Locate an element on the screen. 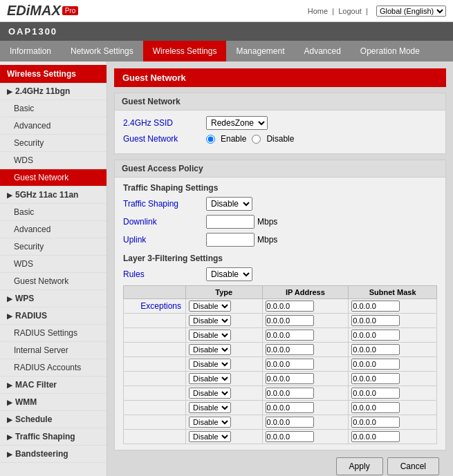  tab-information: Information is located at coordinates (30, 51).